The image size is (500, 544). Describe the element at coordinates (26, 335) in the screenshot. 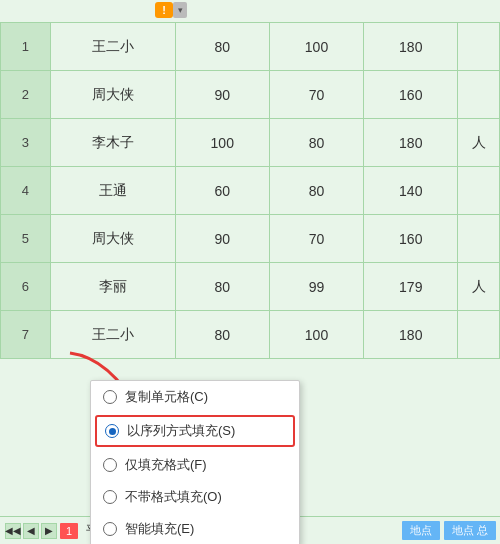

I see `row-num: 7` at that location.